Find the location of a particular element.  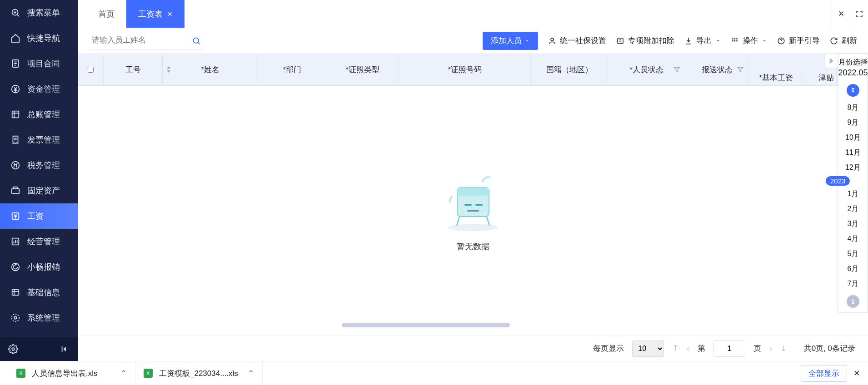

guide-link: 新手引导 is located at coordinates (798, 41).